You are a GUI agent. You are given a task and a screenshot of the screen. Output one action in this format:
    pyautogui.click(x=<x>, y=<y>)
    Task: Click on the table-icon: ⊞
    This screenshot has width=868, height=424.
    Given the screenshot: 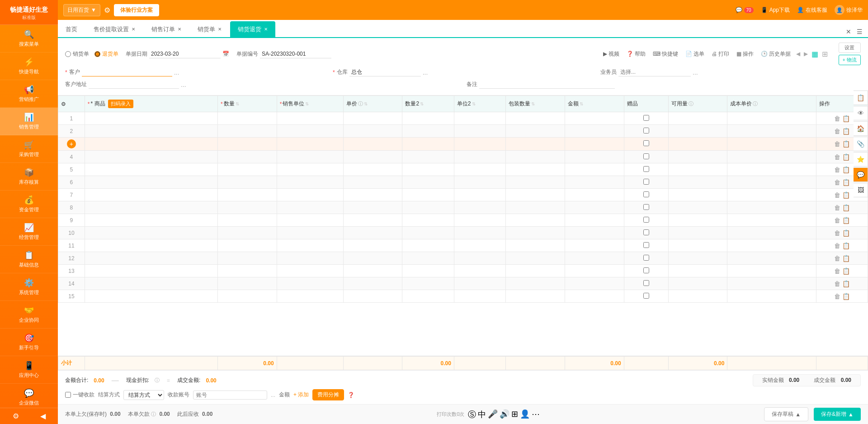 What is the action you would take?
    pyautogui.click(x=514, y=414)
    